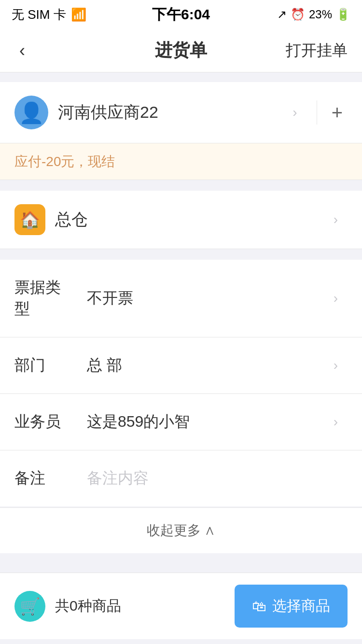  What do you see at coordinates (43, 478) in the screenshot?
I see `note-label: 备注` at bounding box center [43, 478].